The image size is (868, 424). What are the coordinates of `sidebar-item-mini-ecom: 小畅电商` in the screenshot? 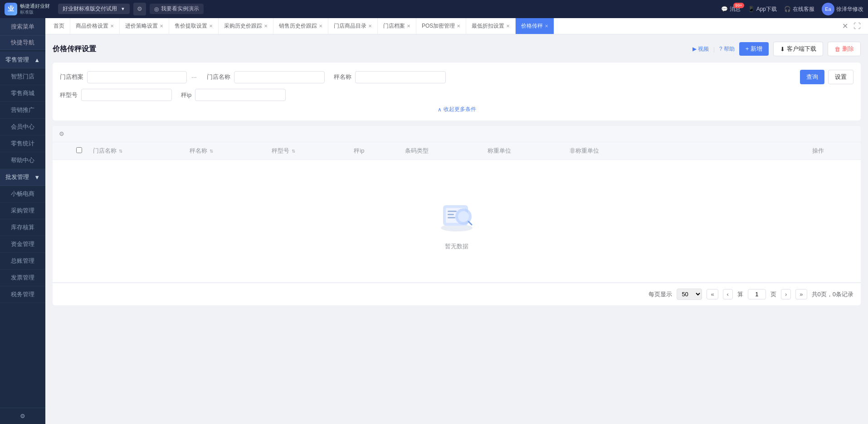 It's located at (23, 194).